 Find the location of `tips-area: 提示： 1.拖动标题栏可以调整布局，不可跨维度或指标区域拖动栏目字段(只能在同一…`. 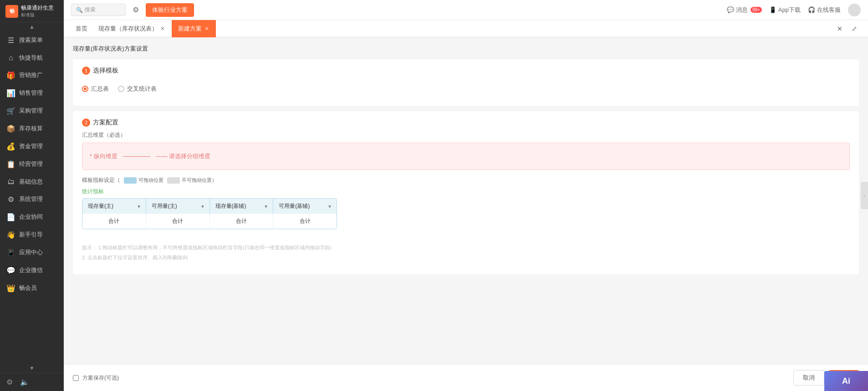

tips-area: 提示： 1.拖动标题栏可以调整布局，不可跨维度或指标区域拖动栏目字段(只能在同一… is located at coordinates (466, 252).